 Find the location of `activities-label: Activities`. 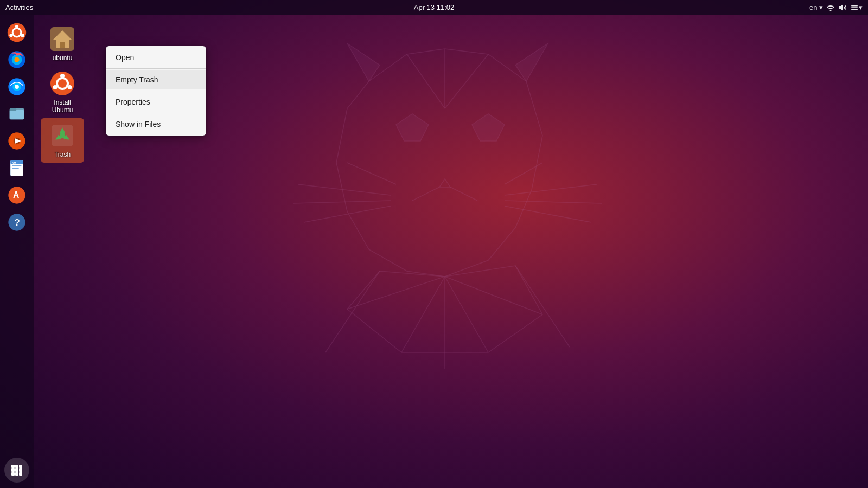

activities-label: Activities is located at coordinates (20, 8).